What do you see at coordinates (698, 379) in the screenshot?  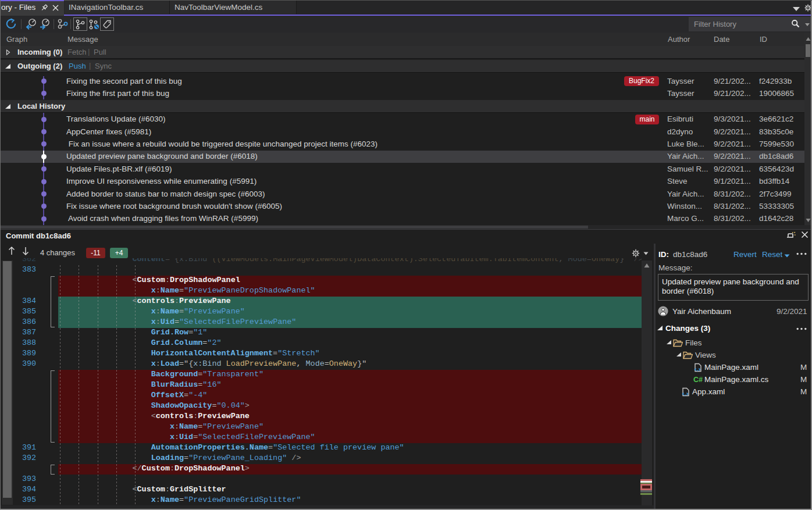 I see `svg-text: C#` at bounding box center [698, 379].